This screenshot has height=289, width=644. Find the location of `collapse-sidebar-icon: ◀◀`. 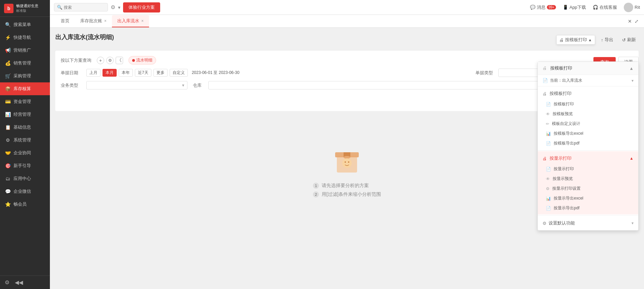

collapse-sidebar-icon: ◀◀ is located at coordinates (19, 282).